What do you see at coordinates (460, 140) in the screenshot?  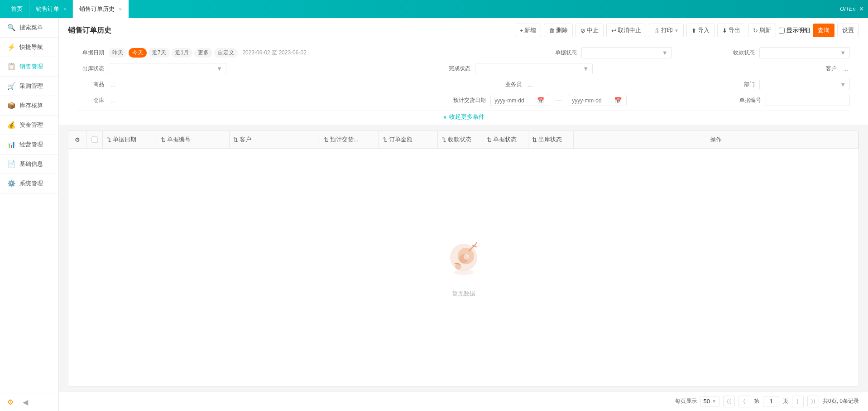 I see `th-pay-status: ⇅ 收款状态` at bounding box center [460, 140].